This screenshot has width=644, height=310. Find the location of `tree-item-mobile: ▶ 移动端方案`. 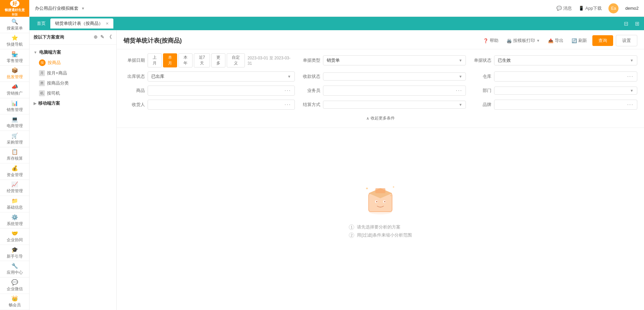

tree-item-mobile: ▶ 移动端方案 is located at coordinates (73, 103).